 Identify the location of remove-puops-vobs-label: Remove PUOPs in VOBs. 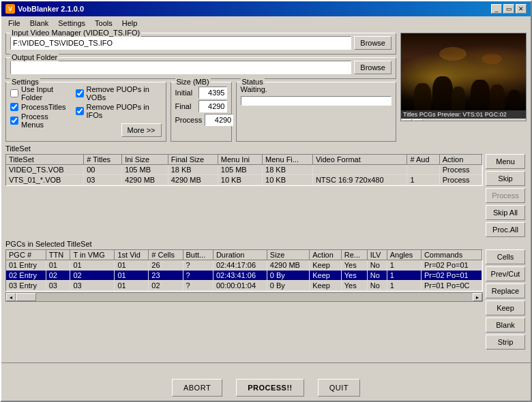
(124, 93).